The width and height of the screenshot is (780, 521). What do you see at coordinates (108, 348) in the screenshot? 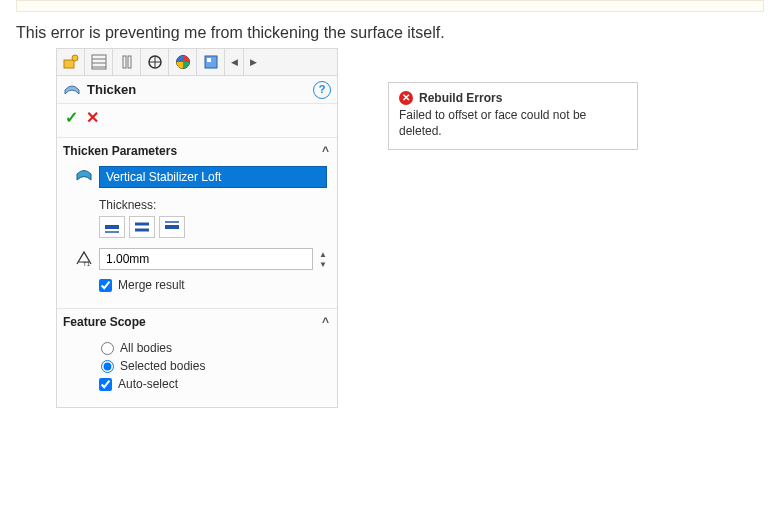
I see `scope-all-radio` at bounding box center [108, 348].